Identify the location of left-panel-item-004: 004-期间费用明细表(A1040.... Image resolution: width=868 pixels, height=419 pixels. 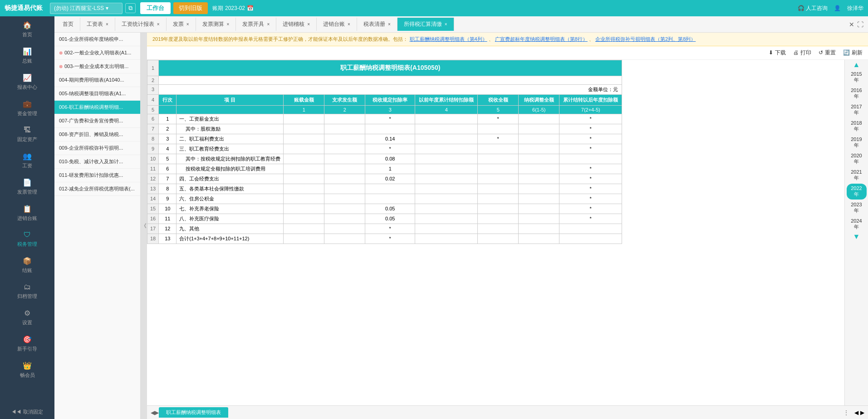
(97, 80).